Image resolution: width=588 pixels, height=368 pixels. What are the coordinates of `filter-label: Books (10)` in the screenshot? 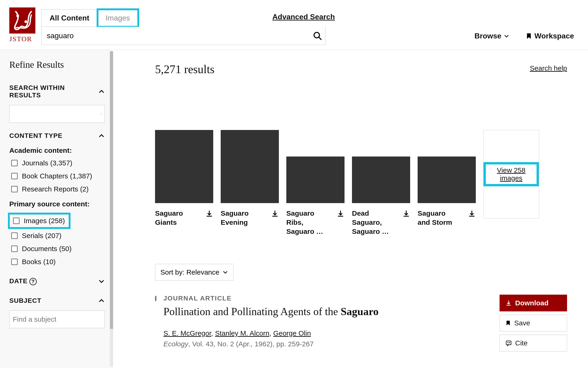 It's located at (39, 262).